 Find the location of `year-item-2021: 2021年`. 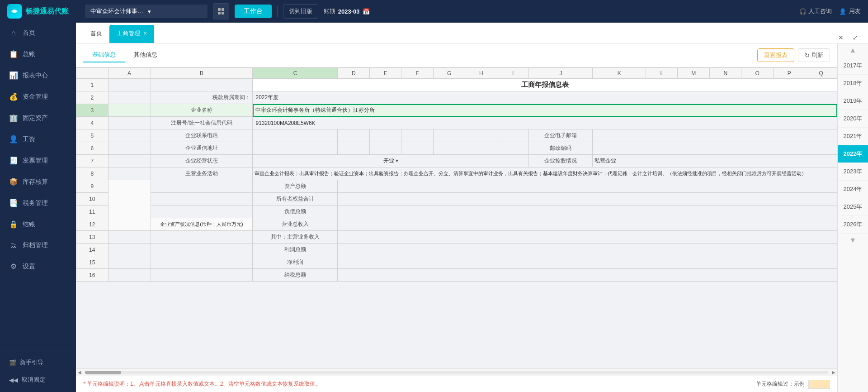

year-item-2021: 2021年 is located at coordinates (853, 137).